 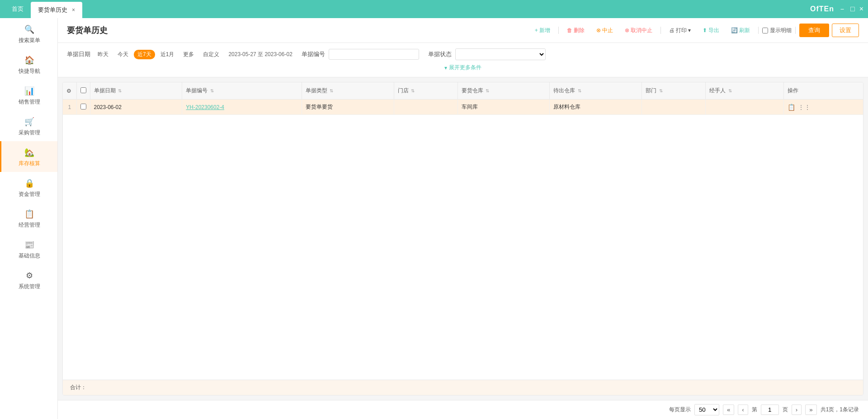 I want to click on window-actions: － □ ×, so click(x=851, y=9).